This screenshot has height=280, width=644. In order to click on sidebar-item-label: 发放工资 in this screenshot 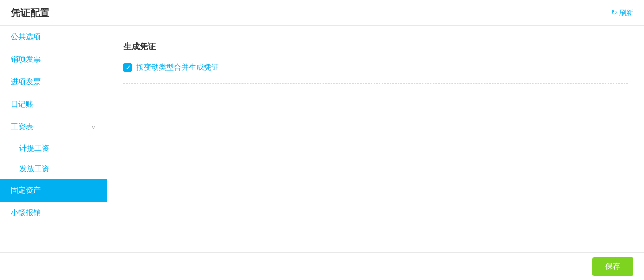, I will do `click(34, 168)`.